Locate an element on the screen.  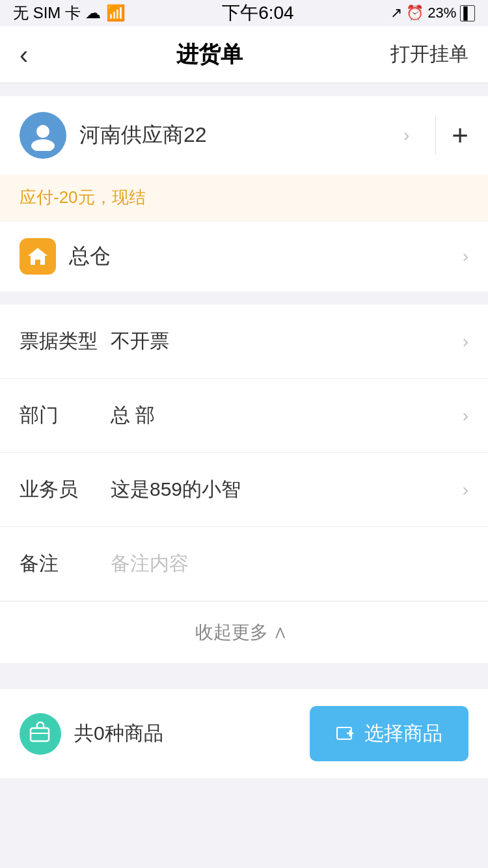
status-right: ↗ ⏰ 23% ▌ is located at coordinates (433, 13).